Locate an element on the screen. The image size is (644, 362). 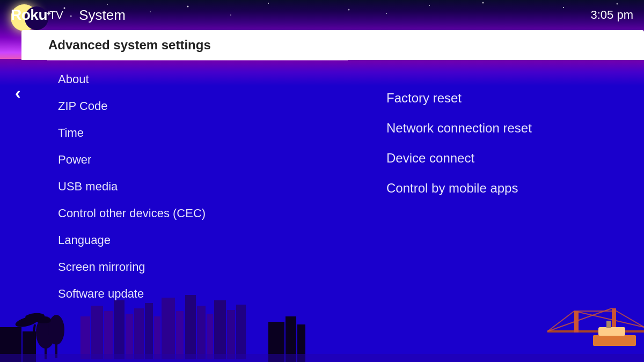
right-menu-factory-reset: Factory reset is located at coordinates (496, 98).